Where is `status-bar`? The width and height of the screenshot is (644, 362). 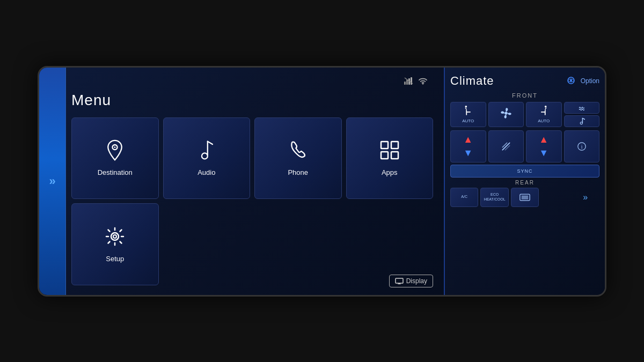 status-bar is located at coordinates (252, 82).